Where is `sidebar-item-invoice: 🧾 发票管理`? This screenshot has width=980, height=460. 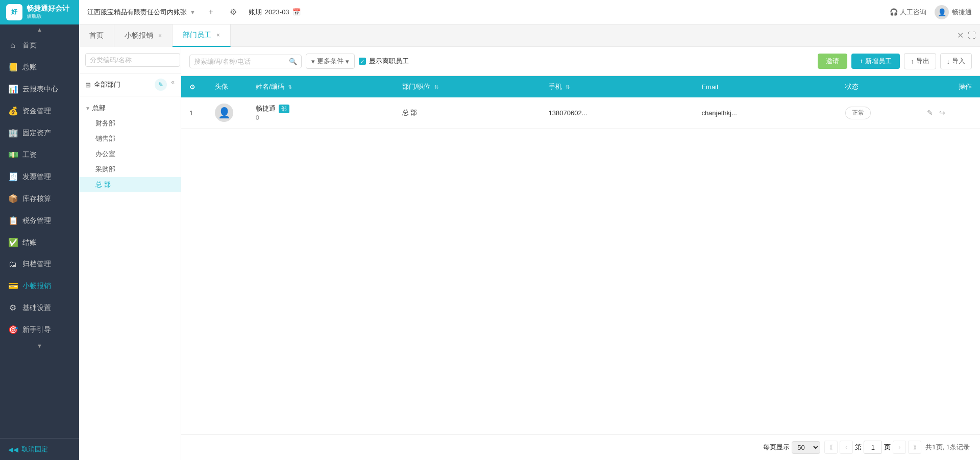
sidebar-item-invoice: 🧾 发票管理 is located at coordinates (40, 176).